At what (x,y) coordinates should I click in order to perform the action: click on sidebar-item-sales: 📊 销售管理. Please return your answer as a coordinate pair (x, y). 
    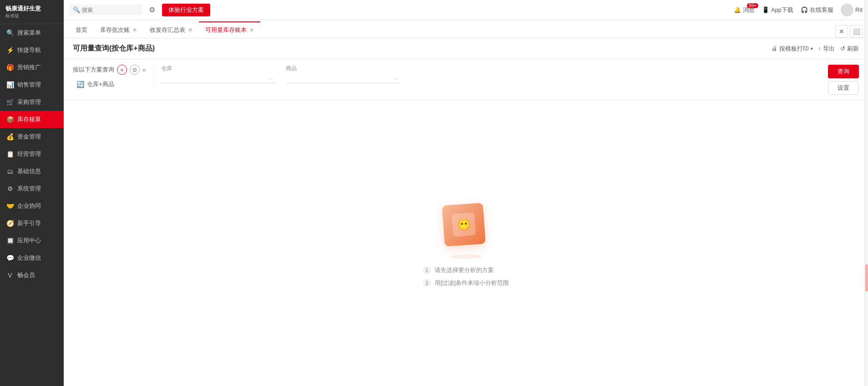
    Looking at the image, I should click on (32, 85).